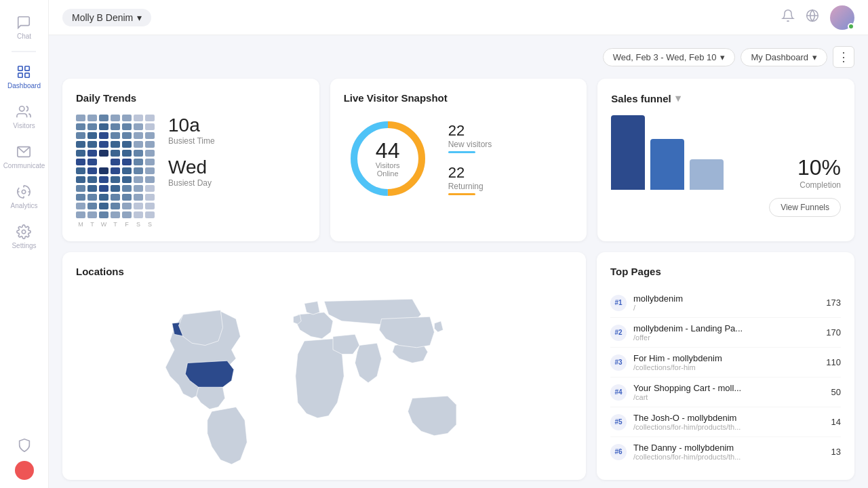  What do you see at coordinates (24, 117) in the screenshot?
I see `sidebar-item-visitors: Visitors` at bounding box center [24, 117].